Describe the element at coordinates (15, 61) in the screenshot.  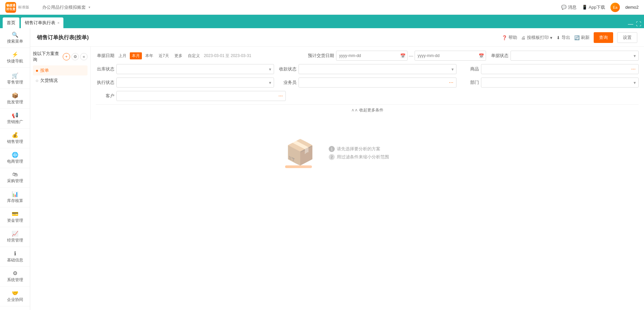
I see `sidebar-label-quick-nav: 快捷导航` at that location.